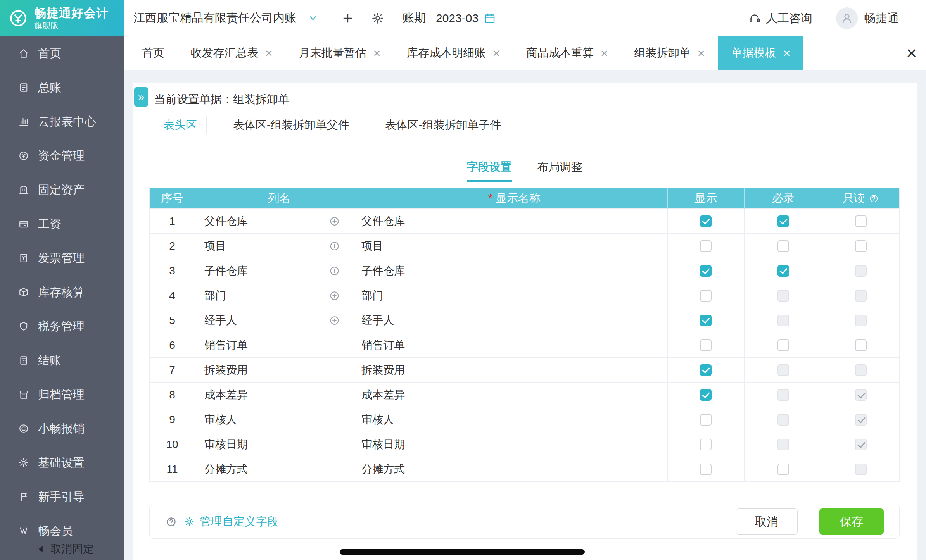 Image resolution: width=926 pixels, height=560 pixels. Describe the element at coordinates (560, 171) in the screenshot. I see `sub-tab-layout-adjust: 布局调整` at that location.